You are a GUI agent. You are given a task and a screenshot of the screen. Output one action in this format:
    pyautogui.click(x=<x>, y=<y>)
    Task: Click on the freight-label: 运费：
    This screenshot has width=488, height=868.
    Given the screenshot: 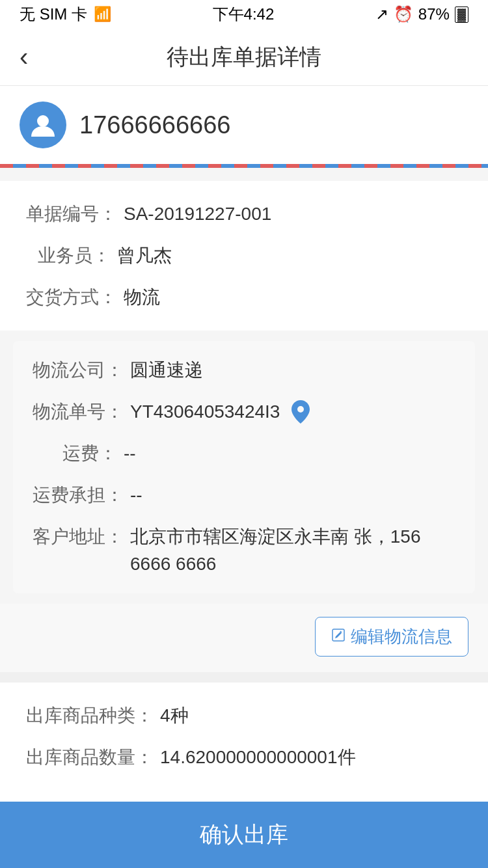 What is the action you would take?
    pyautogui.click(x=75, y=454)
    